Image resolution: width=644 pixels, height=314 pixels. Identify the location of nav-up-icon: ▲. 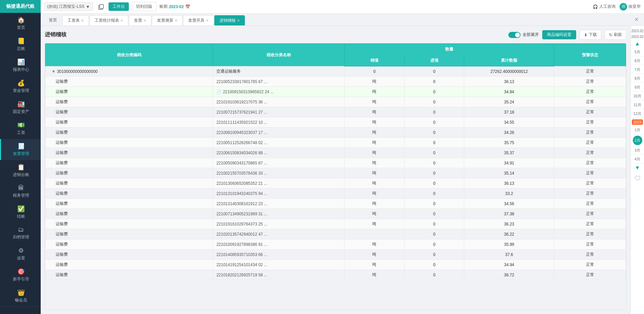
(638, 44).